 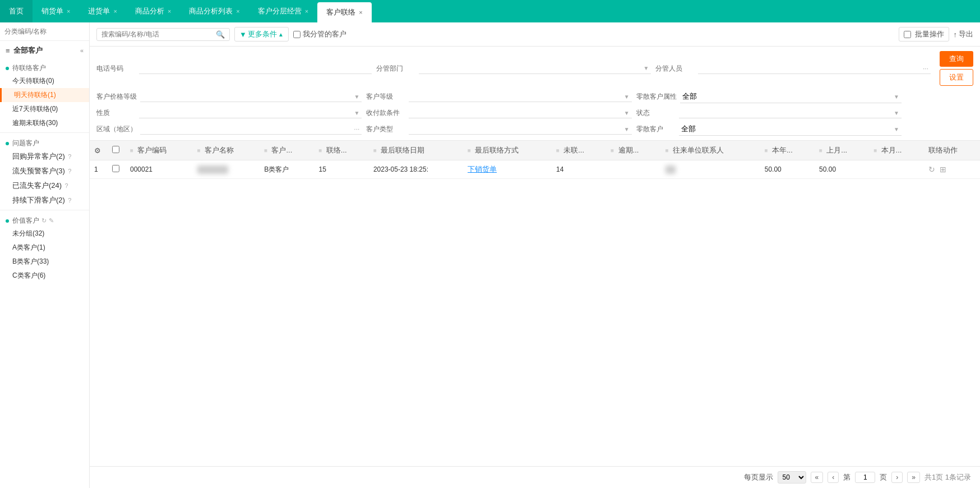 What do you see at coordinates (579, 150) in the screenshot?
I see `th-no-contact-days: ≡ 未联...` at bounding box center [579, 150].